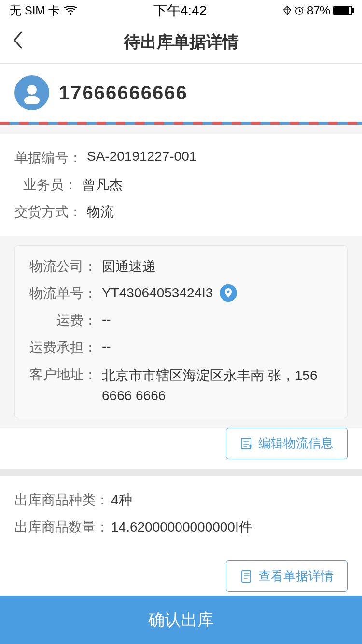  I want to click on alarm-icon, so click(299, 11).